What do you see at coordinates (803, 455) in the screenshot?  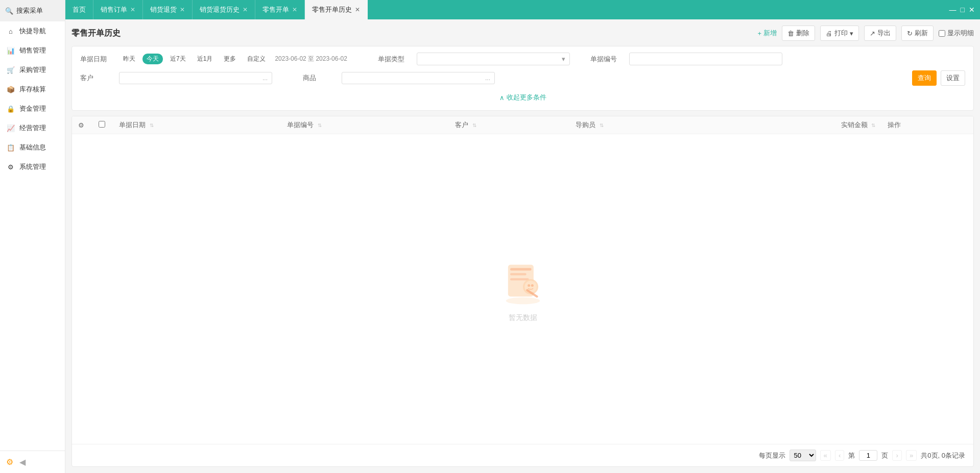 I see `page-size-select: 50 10 20 100` at bounding box center [803, 455].